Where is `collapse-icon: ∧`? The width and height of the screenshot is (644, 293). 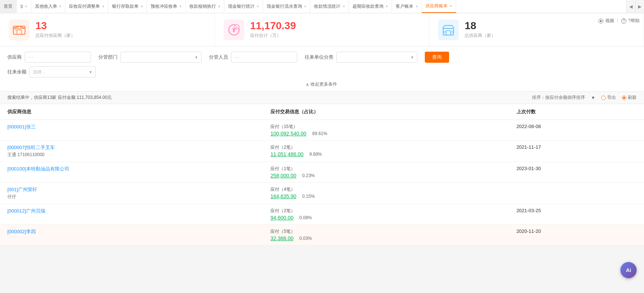
collapse-icon: ∧ is located at coordinates (307, 85).